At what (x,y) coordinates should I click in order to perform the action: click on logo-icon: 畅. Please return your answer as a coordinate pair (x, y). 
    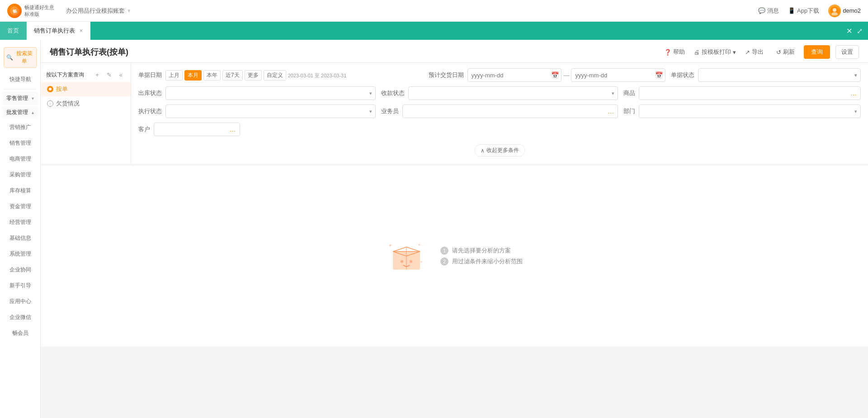
    Looking at the image, I should click on (14, 11).